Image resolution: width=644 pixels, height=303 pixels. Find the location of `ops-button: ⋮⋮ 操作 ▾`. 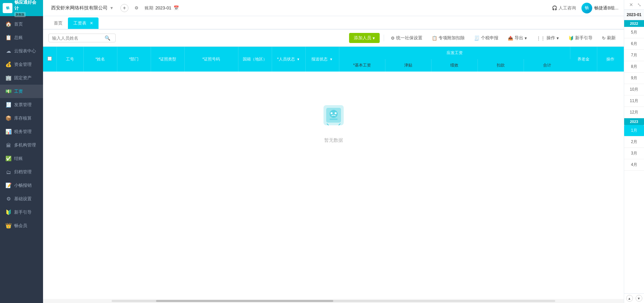

ops-button: ⋮⋮ 操作 ▾ is located at coordinates (547, 38).